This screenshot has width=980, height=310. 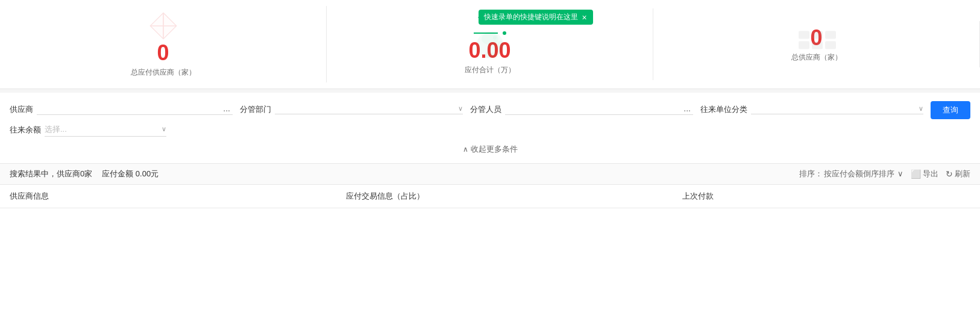 I want to click on department-label: 分管部门, so click(x=256, y=110).